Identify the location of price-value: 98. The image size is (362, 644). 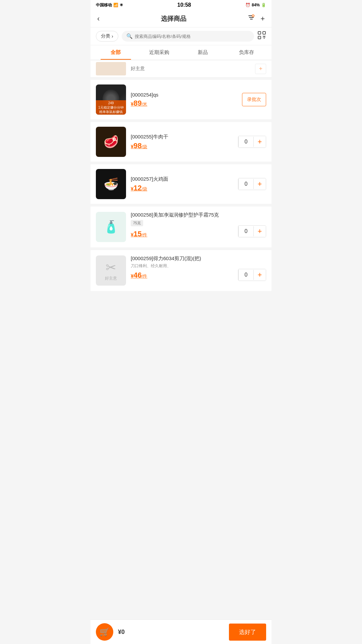
(137, 145).